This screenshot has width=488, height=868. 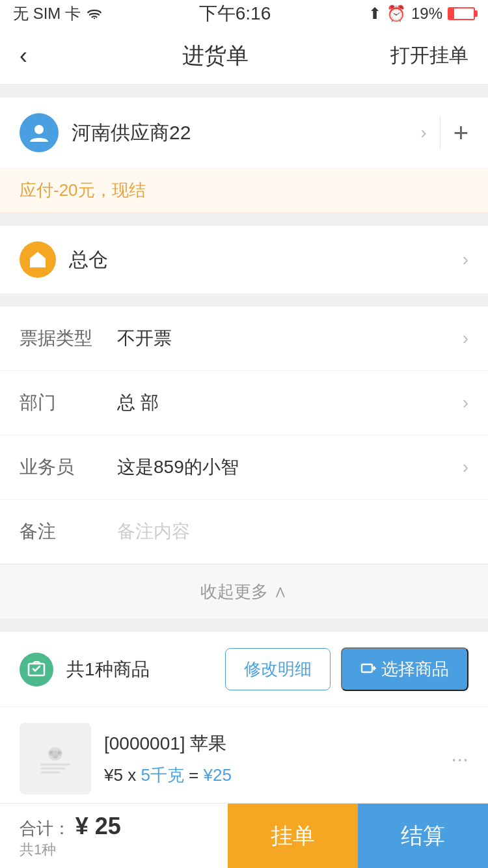 What do you see at coordinates (36, 670) in the screenshot?
I see `products-icon` at bounding box center [36, 670].